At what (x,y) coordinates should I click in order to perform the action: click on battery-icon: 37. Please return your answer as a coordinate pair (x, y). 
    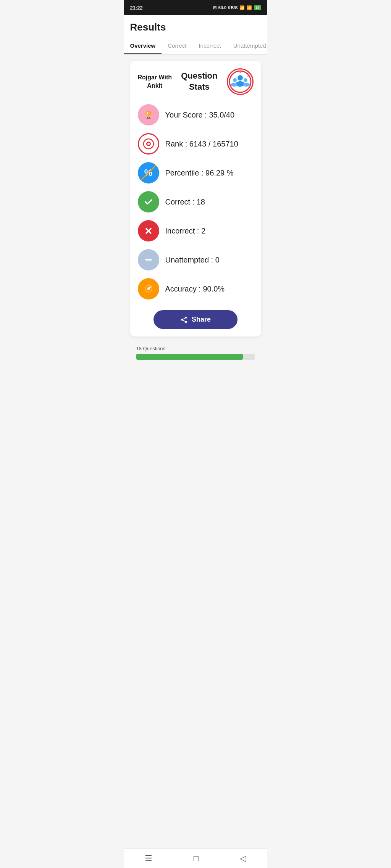
    Looking at the image, I should click on (257, 8).